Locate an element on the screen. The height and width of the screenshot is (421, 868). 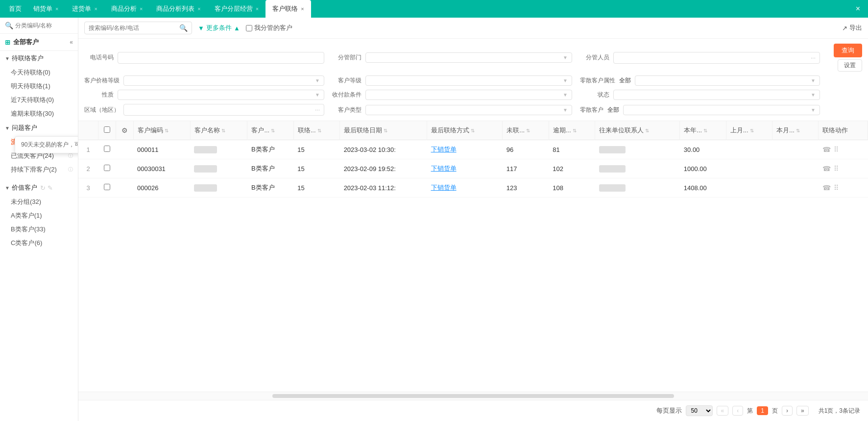
sidebar-group-value: ▼ 价值客户 ↻ ✎ is located at coordinates (39, 188).